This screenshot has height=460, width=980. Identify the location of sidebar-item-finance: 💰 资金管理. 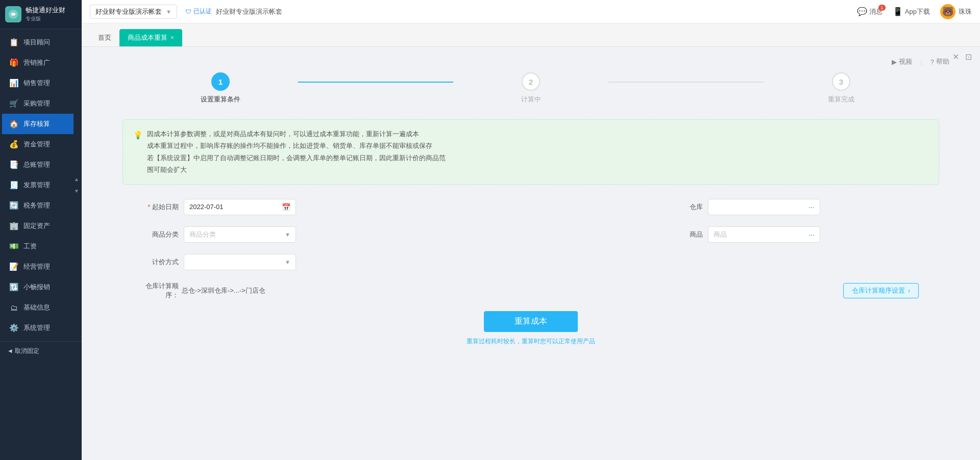
(38, 144).